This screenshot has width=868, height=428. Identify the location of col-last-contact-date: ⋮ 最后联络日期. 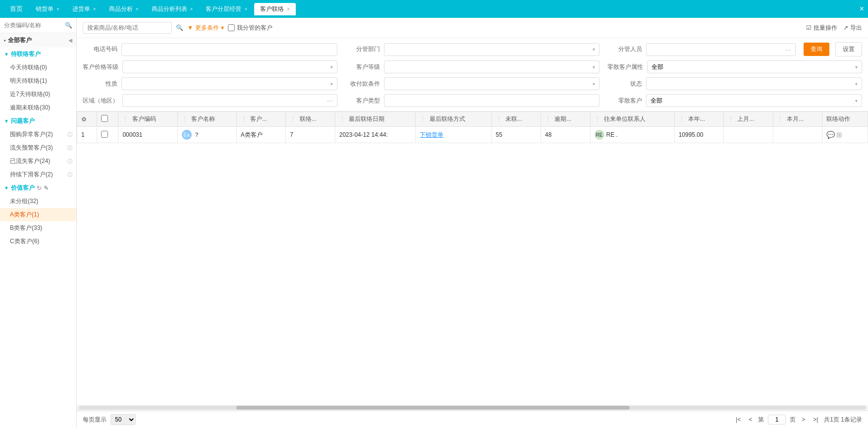
(376, 119).